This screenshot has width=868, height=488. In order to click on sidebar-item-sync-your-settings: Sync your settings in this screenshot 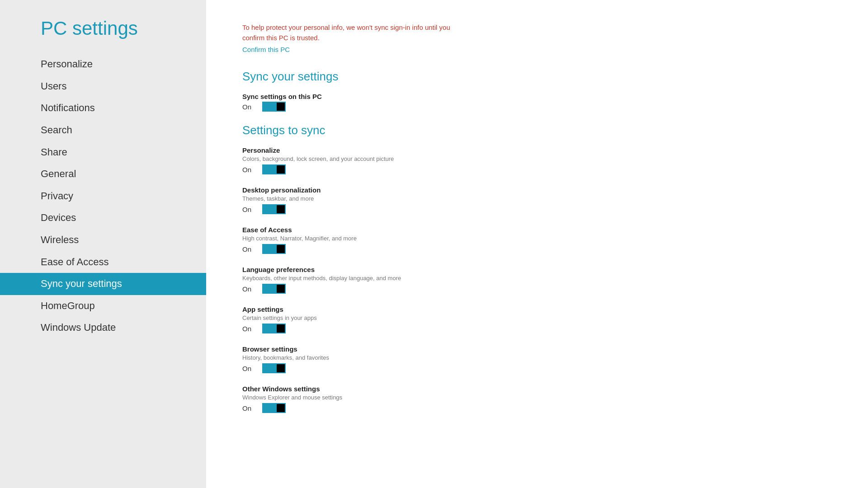, I will do `click(103, 284)`.